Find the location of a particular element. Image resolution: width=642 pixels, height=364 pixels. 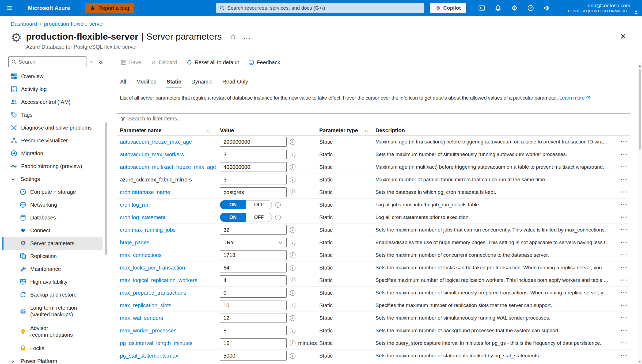

filter-input is located at coordinates (377, 119).